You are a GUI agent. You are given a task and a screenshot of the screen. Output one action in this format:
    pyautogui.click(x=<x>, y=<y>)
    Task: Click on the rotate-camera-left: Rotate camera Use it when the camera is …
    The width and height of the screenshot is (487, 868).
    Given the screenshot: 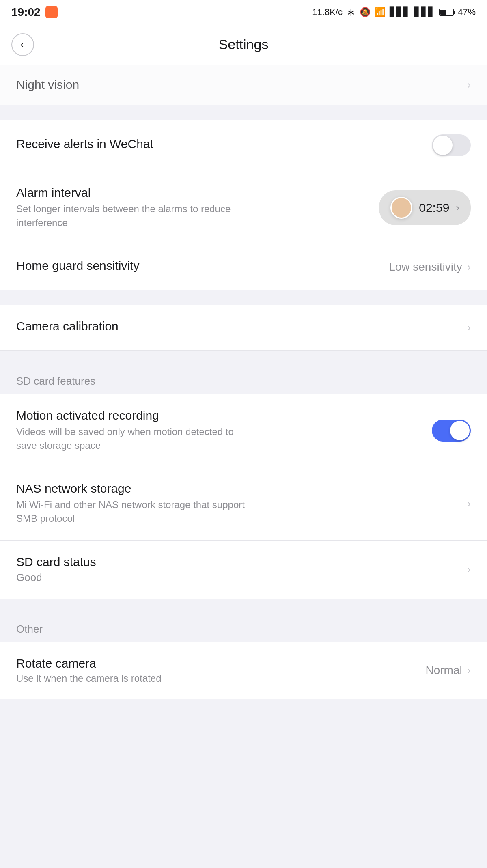 What is the action you would take?
    pyautogui.click(x=89, y=670)
    